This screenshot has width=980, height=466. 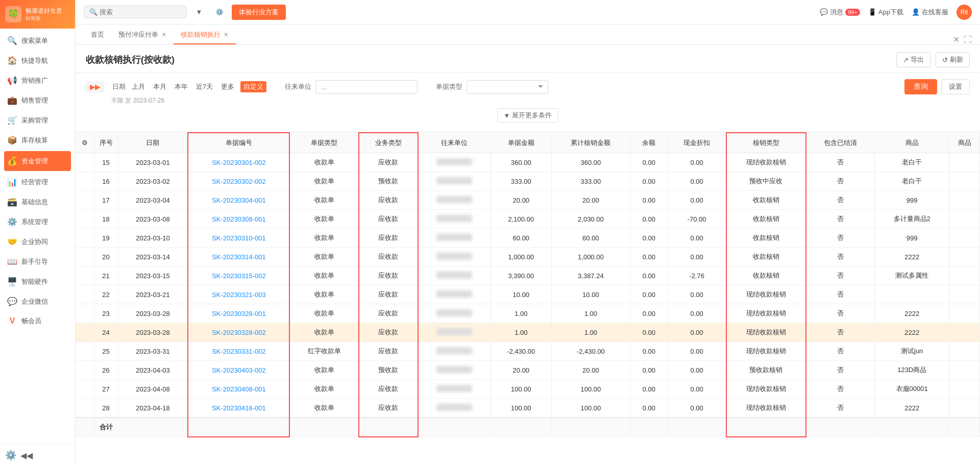 I want to click on cell-accumulated: 1.00, so click(x=591, y=313).